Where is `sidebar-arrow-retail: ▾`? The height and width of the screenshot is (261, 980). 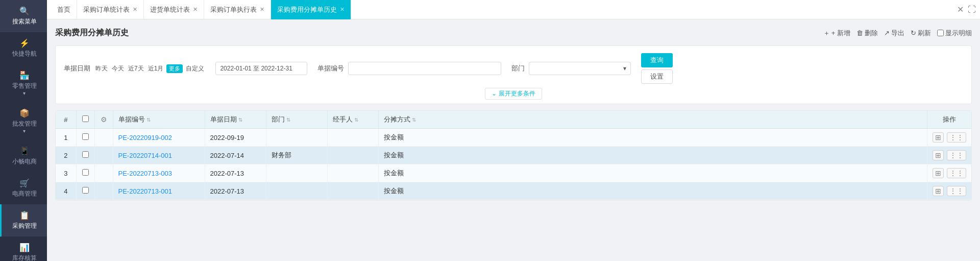 sidebar-arrow-retail: ▾ is located at coordinates (24, 93).